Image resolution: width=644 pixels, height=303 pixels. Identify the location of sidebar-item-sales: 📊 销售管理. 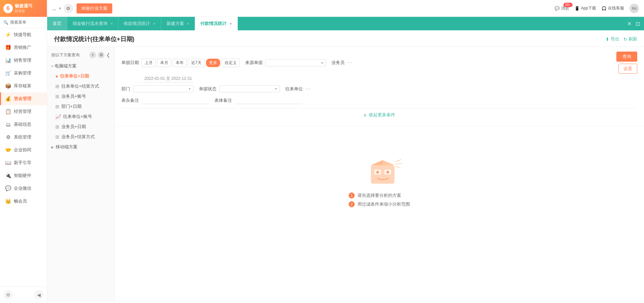
(24, 60).